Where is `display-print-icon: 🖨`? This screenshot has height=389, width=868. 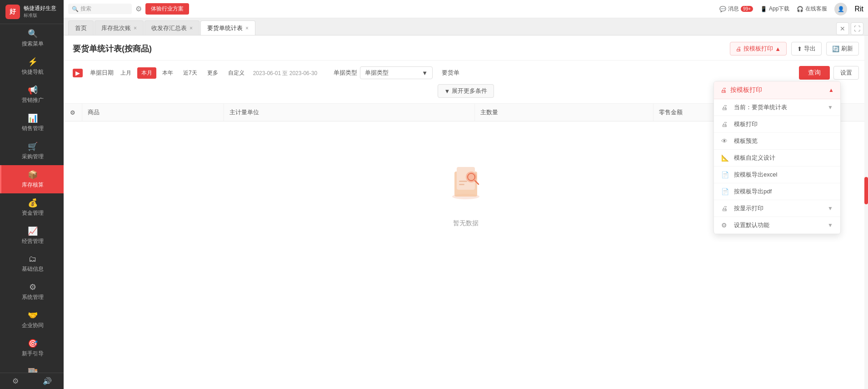
display-print-icon: 🖨 is located at coordinates (725, 208).